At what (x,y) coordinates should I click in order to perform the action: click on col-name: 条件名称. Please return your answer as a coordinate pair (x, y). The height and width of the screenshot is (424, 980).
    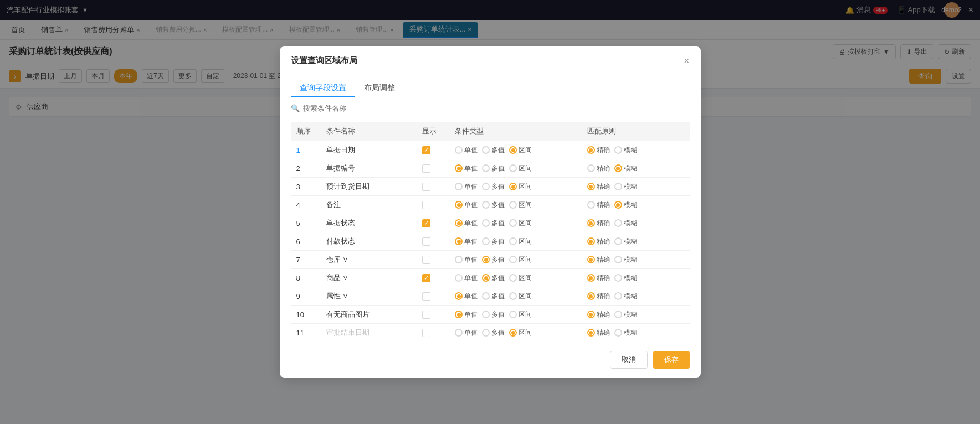
    Looking at the image, I should click on (369, 132).